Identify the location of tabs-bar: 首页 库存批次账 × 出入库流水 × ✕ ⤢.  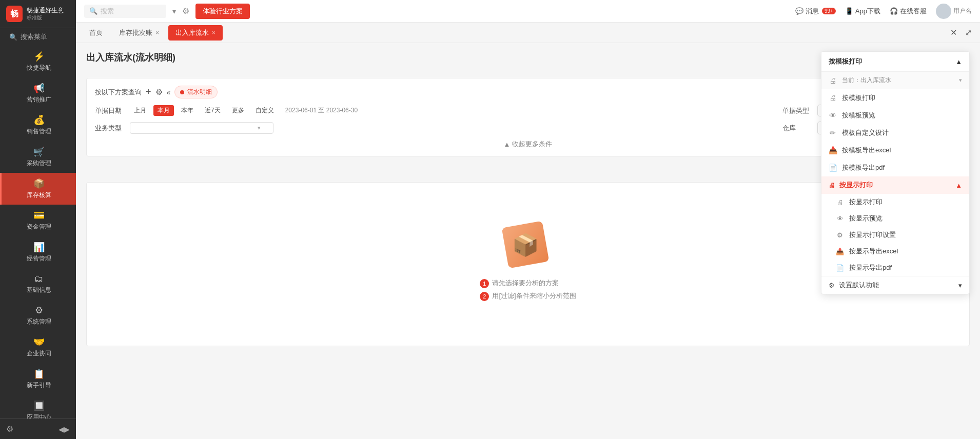
(528, 33).